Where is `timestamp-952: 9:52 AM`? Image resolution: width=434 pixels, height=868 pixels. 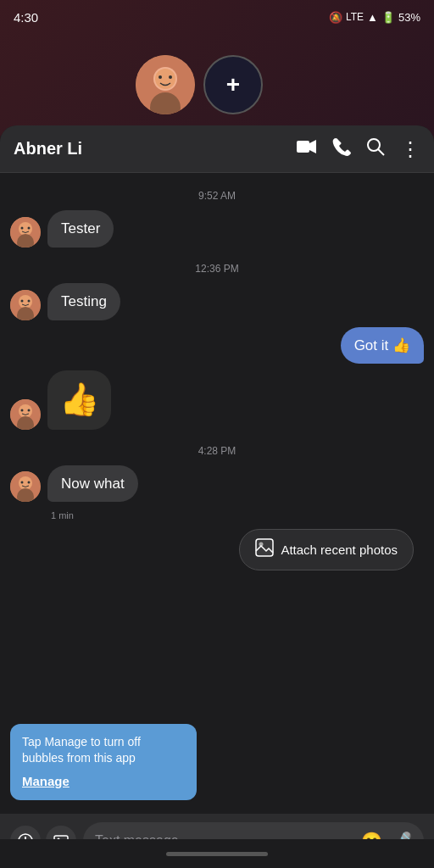
timestamp-952: 9:52 AM is located at coordinates (217, 196).